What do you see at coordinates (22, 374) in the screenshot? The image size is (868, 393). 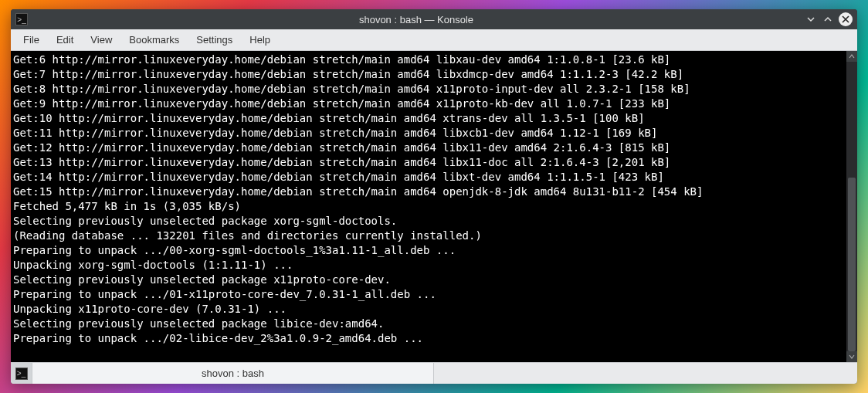 I see `terminal-icon: >_` at bounding box center [22, 374].